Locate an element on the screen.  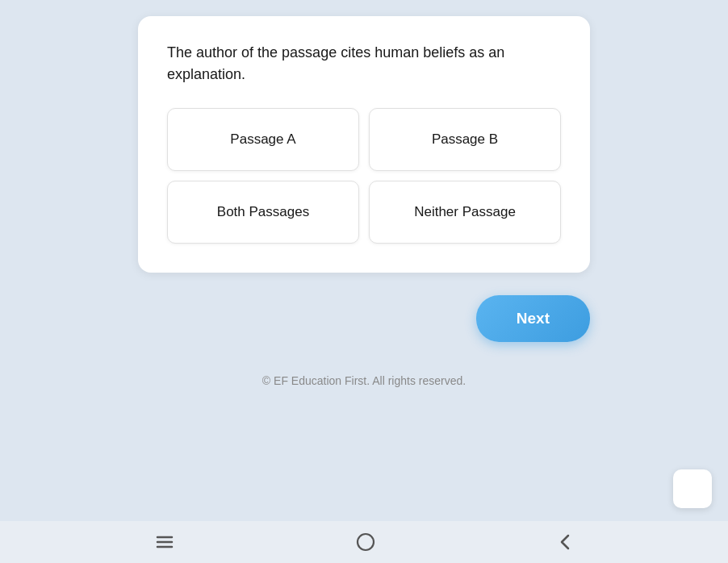
answer-passage-a: Passage A is located at coordinates (263, 140).